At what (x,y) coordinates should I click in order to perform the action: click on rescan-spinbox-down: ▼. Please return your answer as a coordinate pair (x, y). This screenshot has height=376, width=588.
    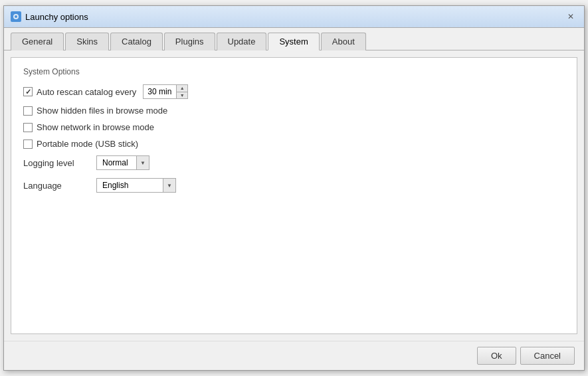
    Looking at the image, I should click on (182, 96).